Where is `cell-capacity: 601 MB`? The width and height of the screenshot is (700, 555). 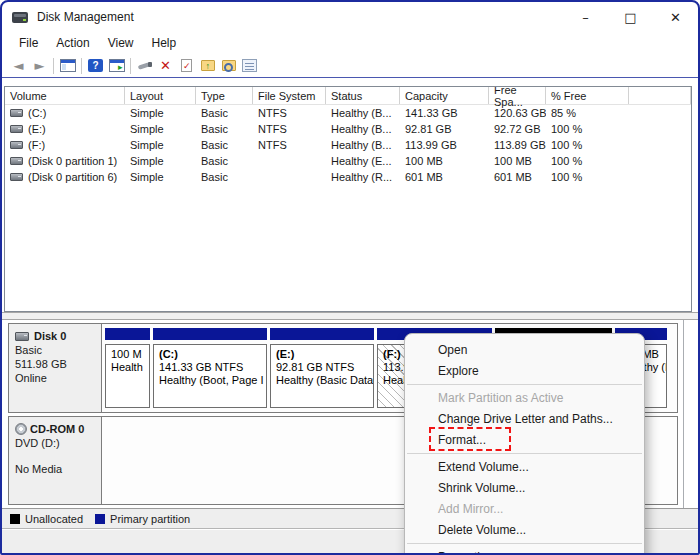
cell-capacity: 601 MB is located at coordinates (444, 177).